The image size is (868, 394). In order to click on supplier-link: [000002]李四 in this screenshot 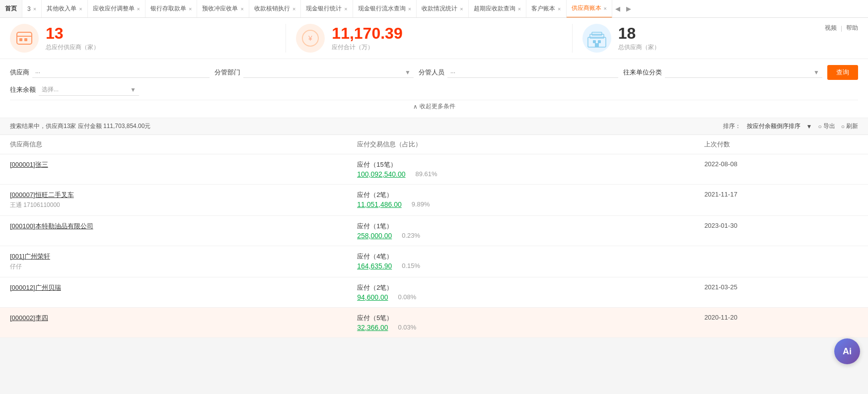, I will do `click(174, 318)`.